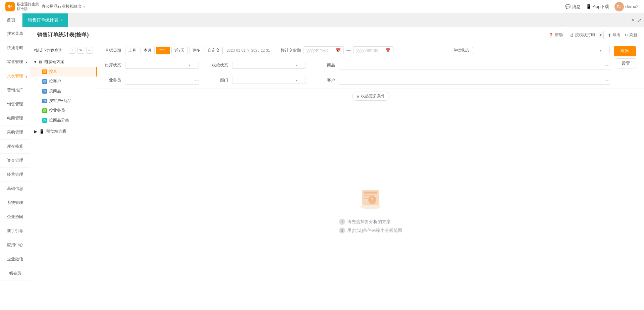 The image size is (644, 310). Describe the element at coordinates (322, 20) in the screenshot. I see `tab-bar: 首页 销售订单统计表 × × ⤢` at that location.